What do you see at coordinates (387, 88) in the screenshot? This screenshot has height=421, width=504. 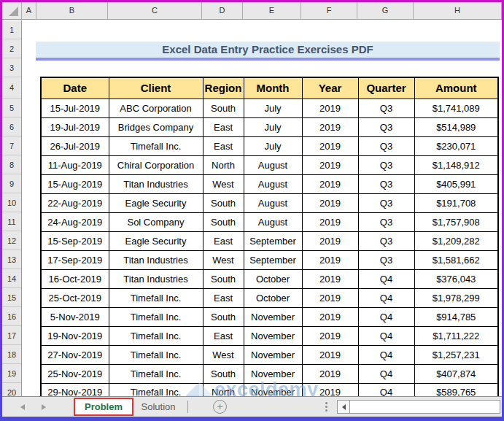 I see `table-header-cell: Quarter` at bounding box center [387, 88].